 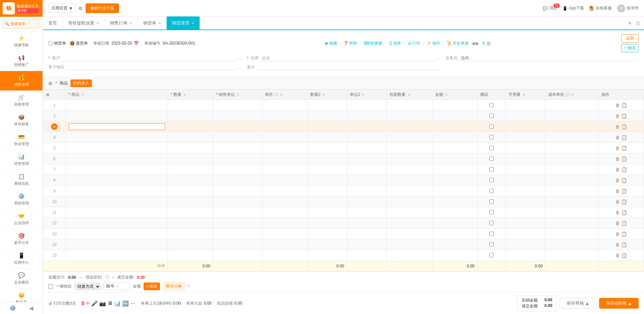 I want to click on tab-close-sale-price: ✕, so click(x=98, y=23).